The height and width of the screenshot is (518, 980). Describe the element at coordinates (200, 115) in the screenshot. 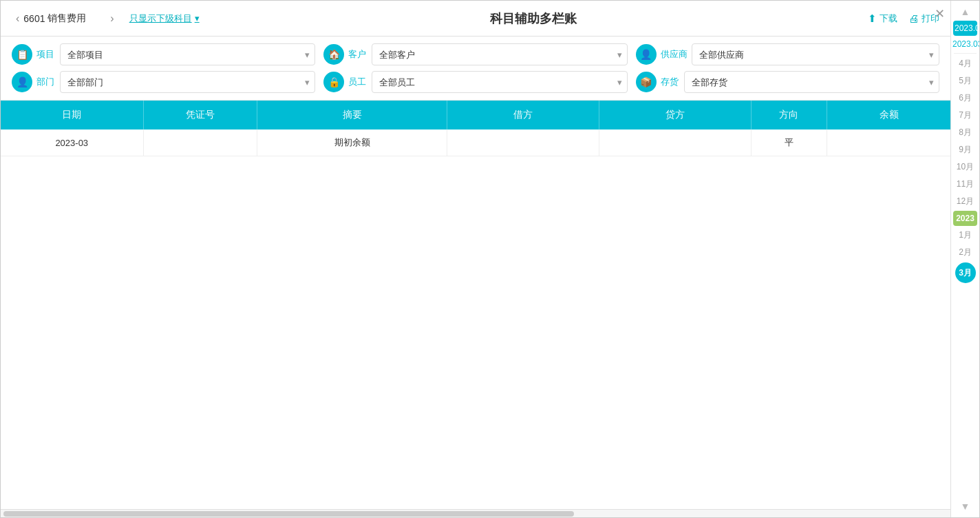

I see `col-voucher: 凭证号` at that location.